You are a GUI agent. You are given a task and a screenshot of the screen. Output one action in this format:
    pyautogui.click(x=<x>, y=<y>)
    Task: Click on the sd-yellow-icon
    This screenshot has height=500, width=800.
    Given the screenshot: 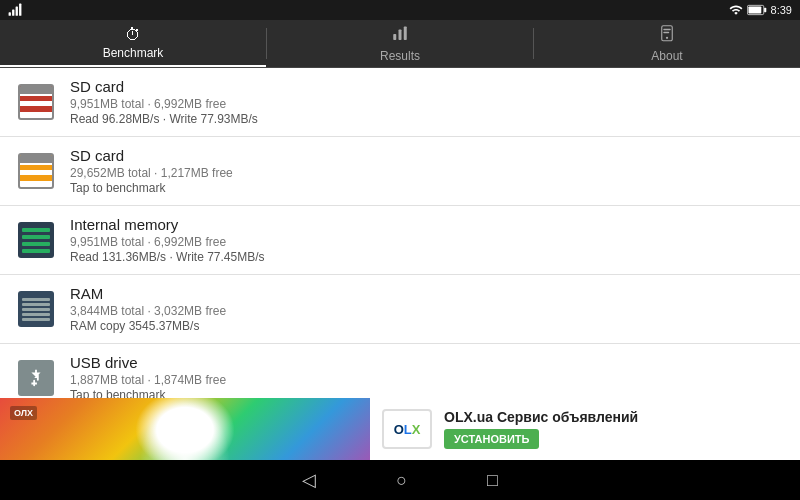 What is the action you would take?
    pyautogui.click(x=36, y=171)
    